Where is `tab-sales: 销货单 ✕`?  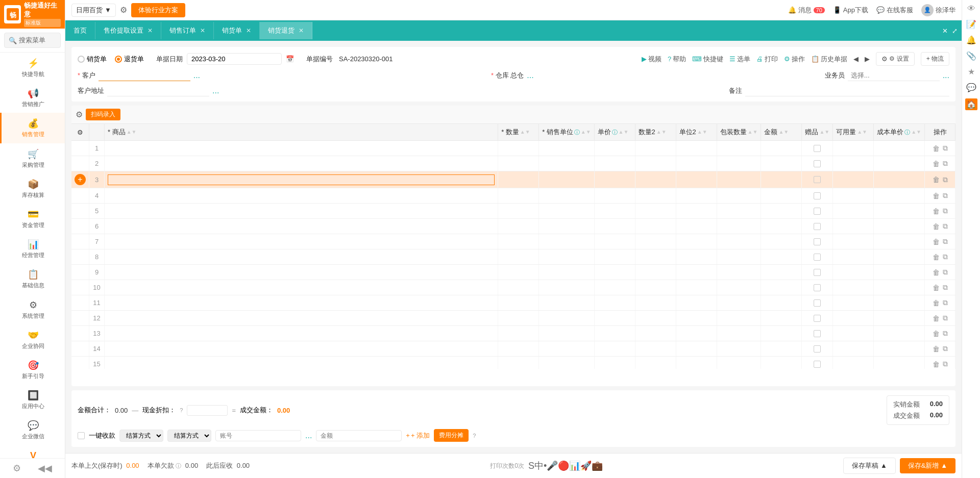 tab-sales: 销货单 ✕ is located at coordinates (237, 31).